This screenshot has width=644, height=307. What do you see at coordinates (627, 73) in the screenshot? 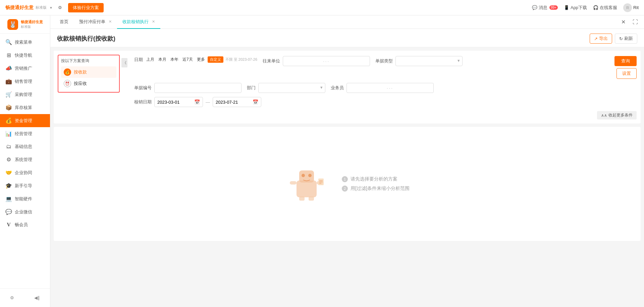
I see `setting-button: 设置` at bounding box center [627, 73].